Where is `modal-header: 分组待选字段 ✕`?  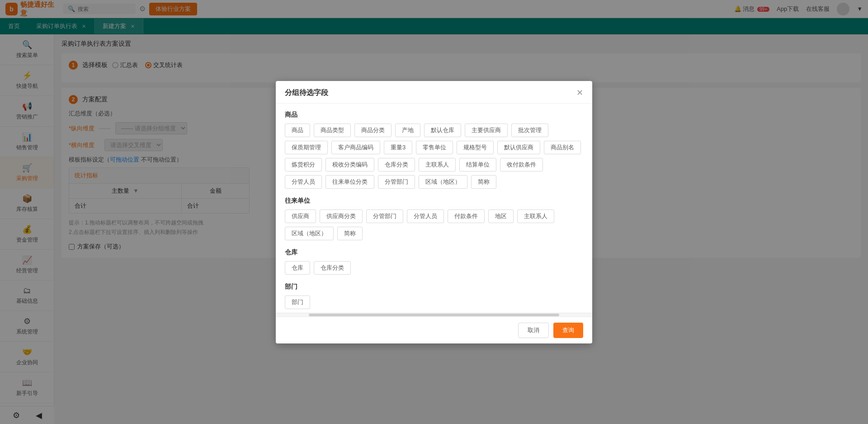
modal-header: 分组待选字段 ✕ is located at coordinates (434, 92).